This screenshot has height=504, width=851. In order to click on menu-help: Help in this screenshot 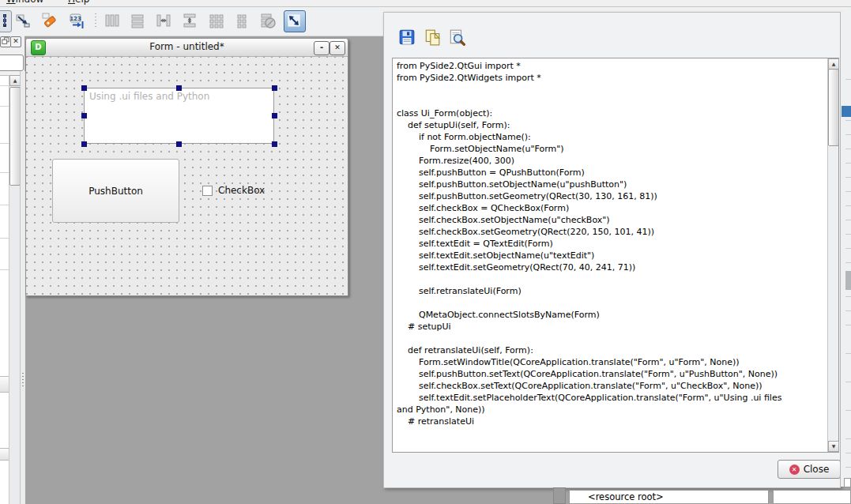, I will do `click(79, 2)`.